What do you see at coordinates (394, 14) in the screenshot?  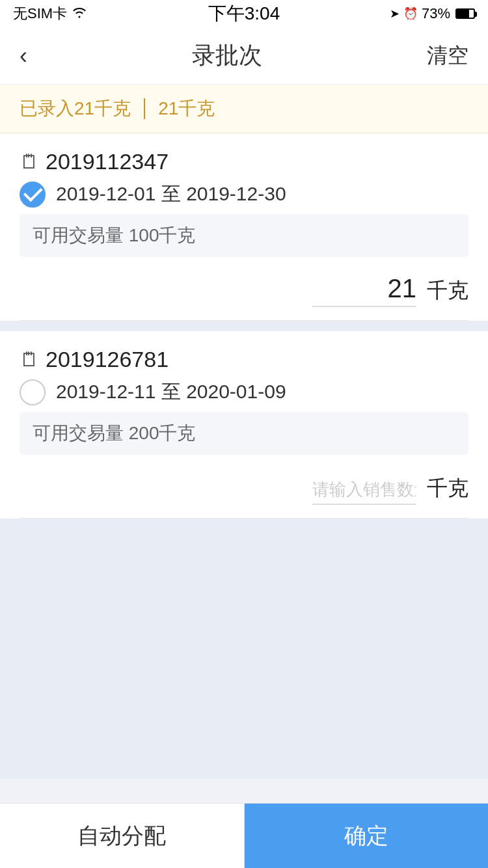 I see `location-icon: ➤` at bounding box center [394, 14].